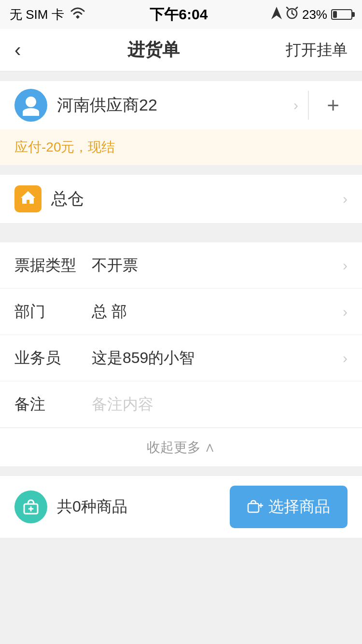 This screenshot has width=362, height=644. What do you see at coordinates (181, 448) in the screenshot?
I see `collapse-label: 收起更多 ∧` at bounding box center [181, 448].